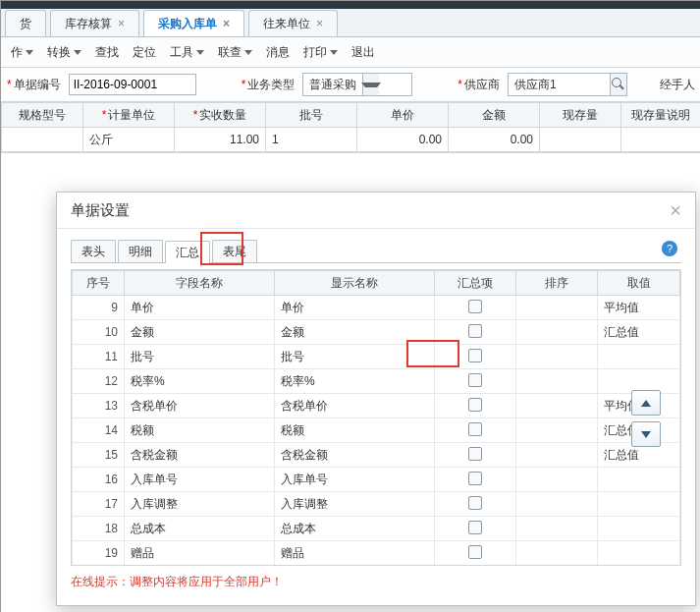 The image size is (700, 612). I want to click on config-row: 10金额金额汇总值, so click(377, 332).